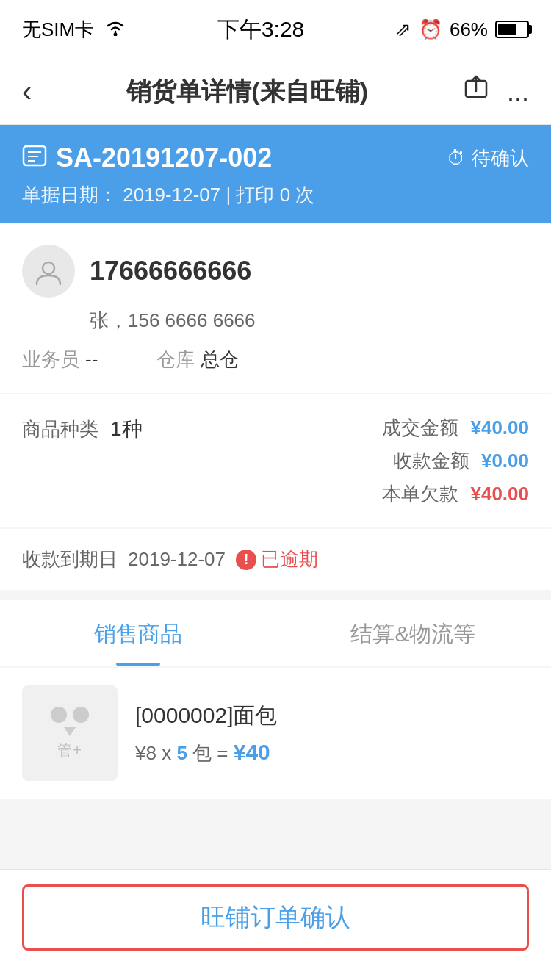 This screenshot has height=980, width=551. Describe the element at coordinates (250, 195) in the screenshot. I see `print-label: | 打印` at that location.